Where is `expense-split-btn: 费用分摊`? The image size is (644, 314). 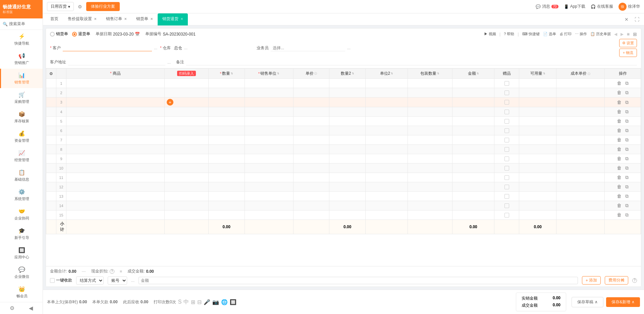
expense-split-btn: 费用分摊 is located at coordinates (616, 280).